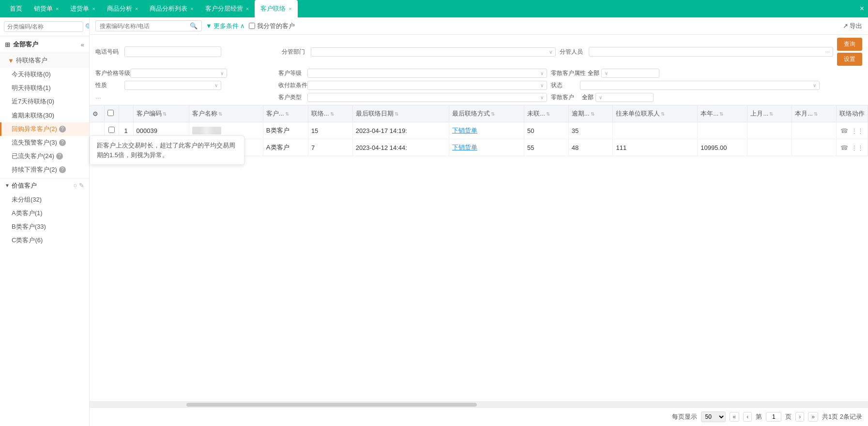 The image size is (868, 426). Describe the element at coordinates (145, 26) in the screenshot. I see `search-input` at that location.